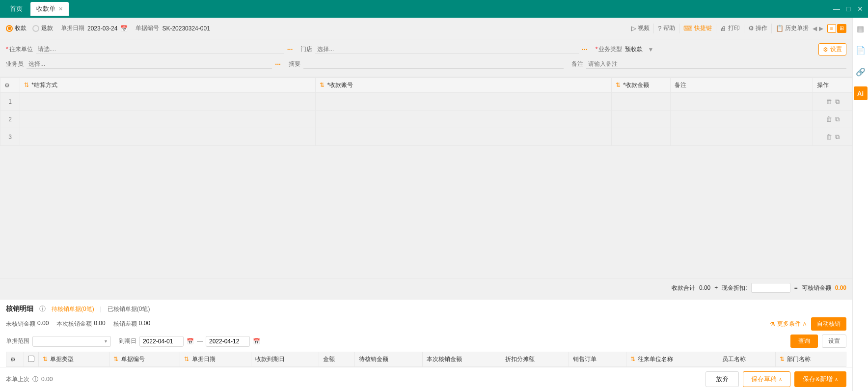  Describe the element at coordinates (641, 102) in the screenshot. I see `row1-amount` at that location.